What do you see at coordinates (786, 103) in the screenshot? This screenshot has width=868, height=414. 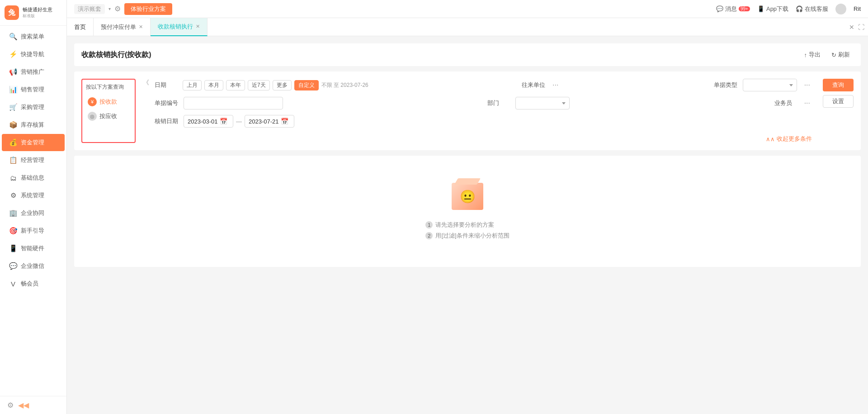 I see `staff-label: 业务员` at bounding box center [786, 103].